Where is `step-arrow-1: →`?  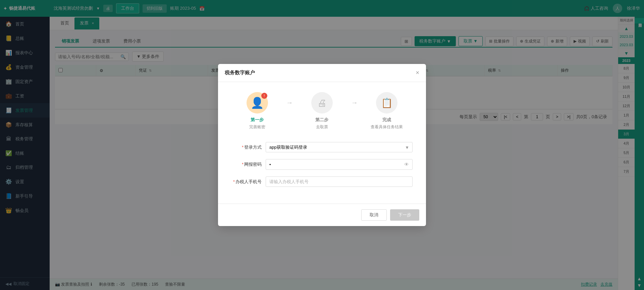 step-arrow-1: → is located at coordinates (289, 99).